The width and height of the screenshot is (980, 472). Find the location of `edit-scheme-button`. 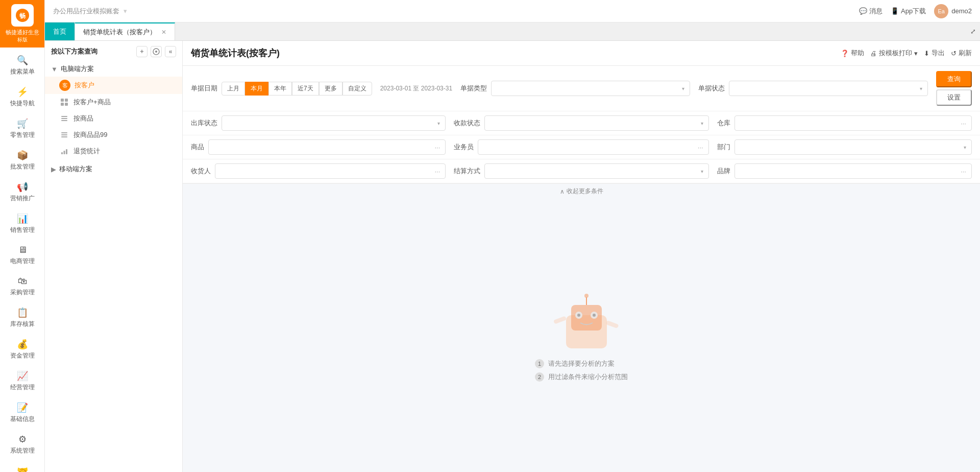

edit-scheme-button is located at coordinates (156, 52).